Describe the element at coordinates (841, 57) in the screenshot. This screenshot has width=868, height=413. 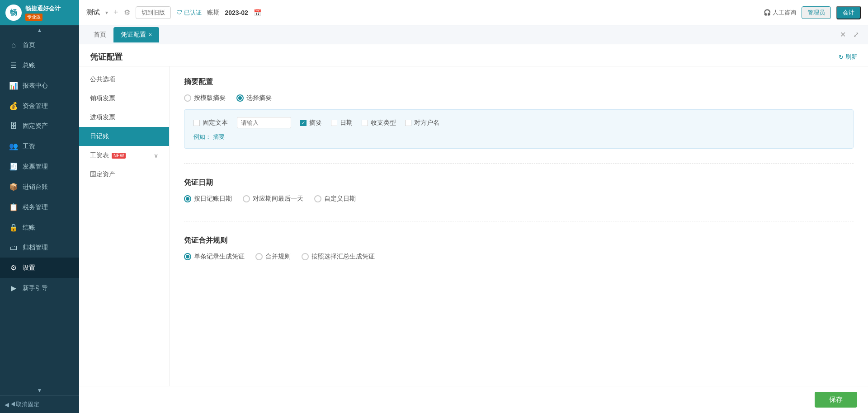
I see `refresh-icon: ↻` at that location.